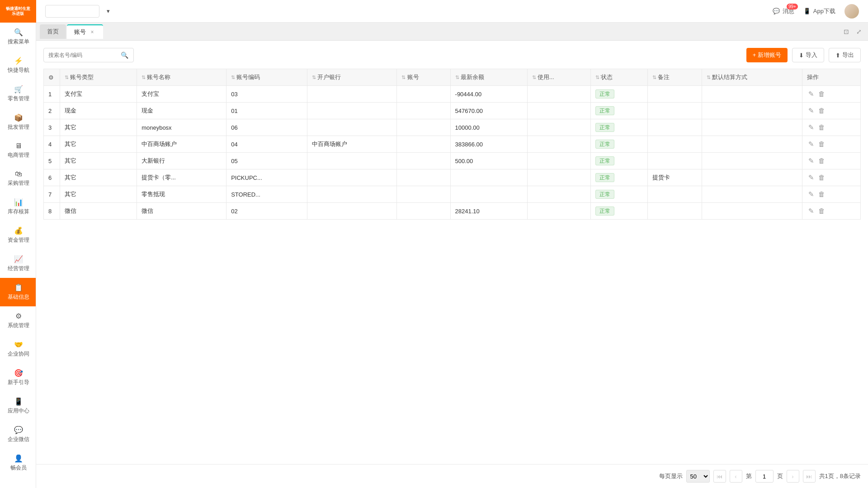  What do you see at coordinates (767, 55) in the screenshot?
I see `add-account-button: + 新增账号` at bounding box center [767, 55].